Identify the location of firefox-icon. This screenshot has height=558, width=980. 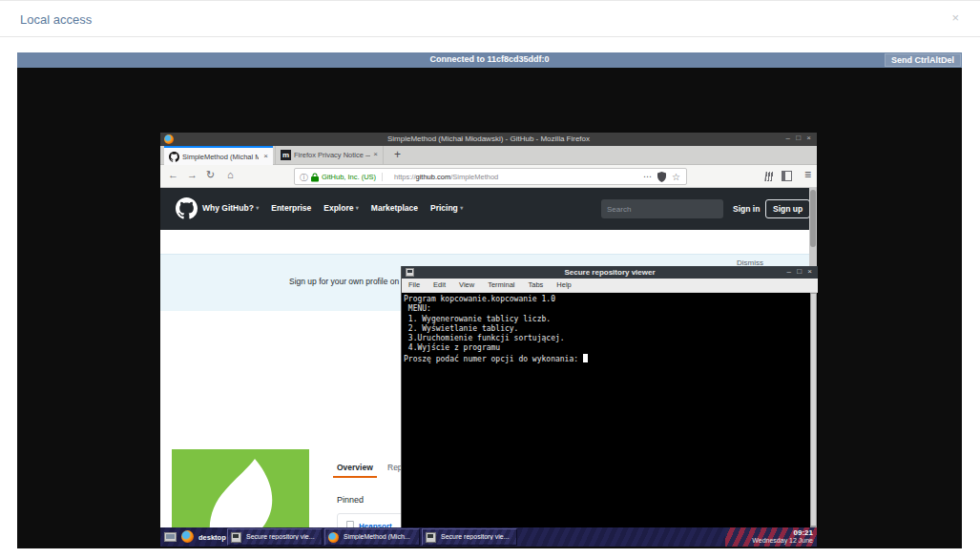
(334, 538).